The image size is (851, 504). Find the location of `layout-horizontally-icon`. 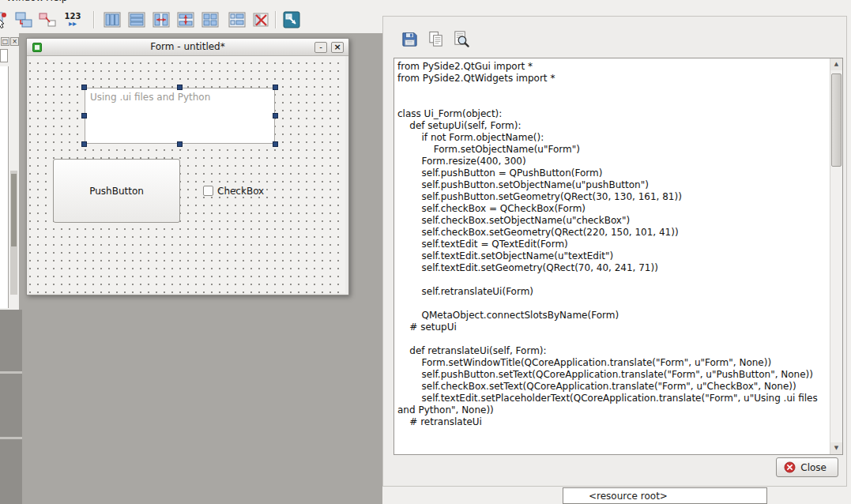

layout-horizontally-icon is located at coordinates (112, 20).